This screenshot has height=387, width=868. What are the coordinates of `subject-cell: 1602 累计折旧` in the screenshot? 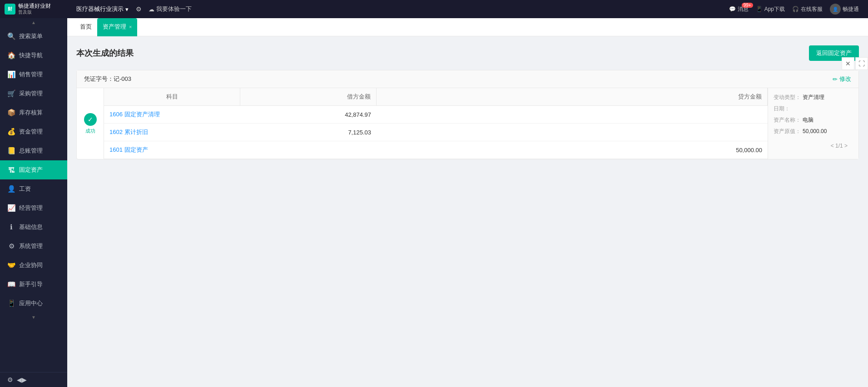 It's located at (172, 132).